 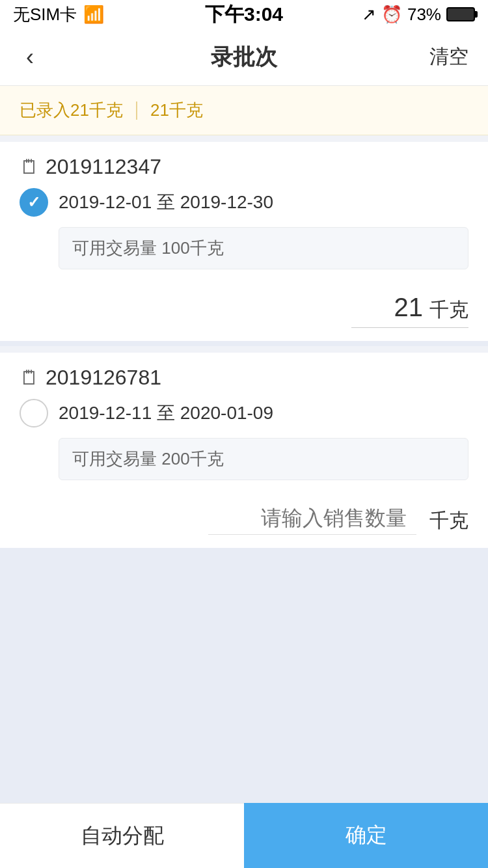 What do you see at coordinates (29, 378) in the screenshot?
I see `batch-doc-icon-2: 🗒` at bounding box center [29, 378].